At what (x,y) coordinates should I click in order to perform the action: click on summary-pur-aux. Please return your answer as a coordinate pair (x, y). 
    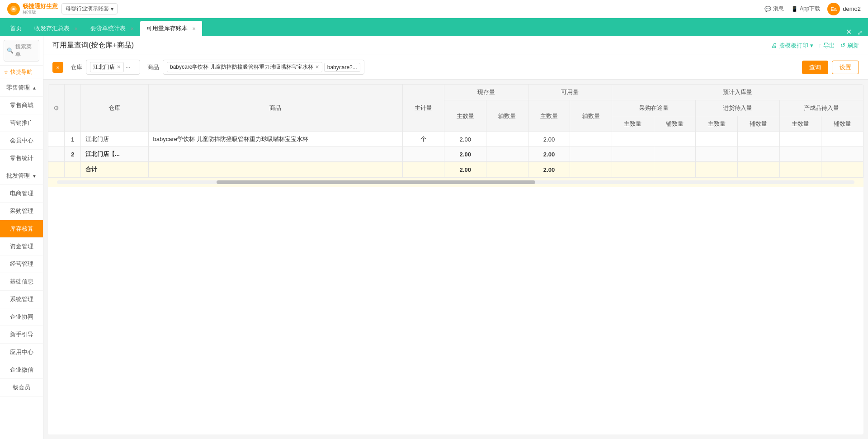
    Looking at the image, I should click on (675, 170).